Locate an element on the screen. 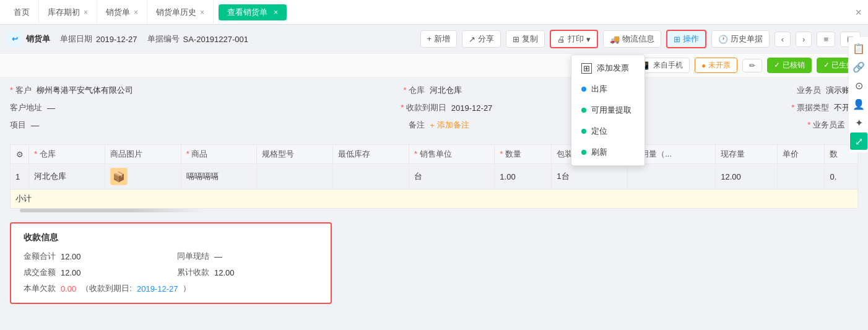 This screenshot has height=330, width=868. share-icon: ↗ is located at coordinates (472, 40).